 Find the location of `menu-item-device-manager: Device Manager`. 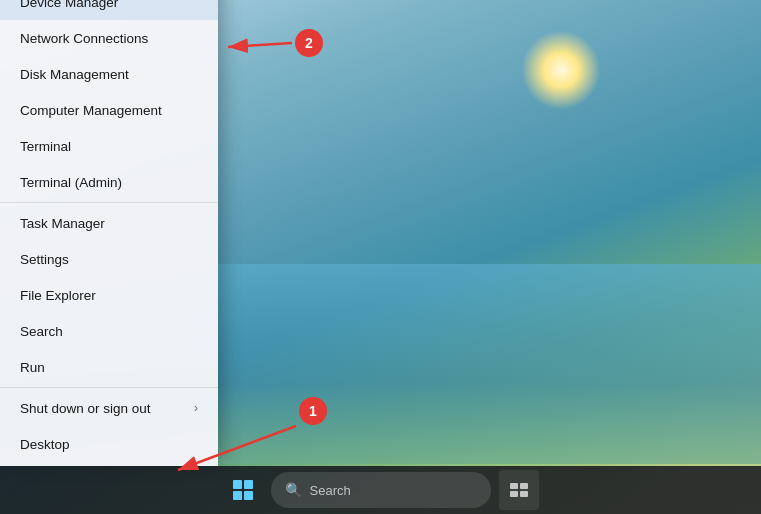

menu-item-device-manager: Device Manager is located at coordinates (109, 10).